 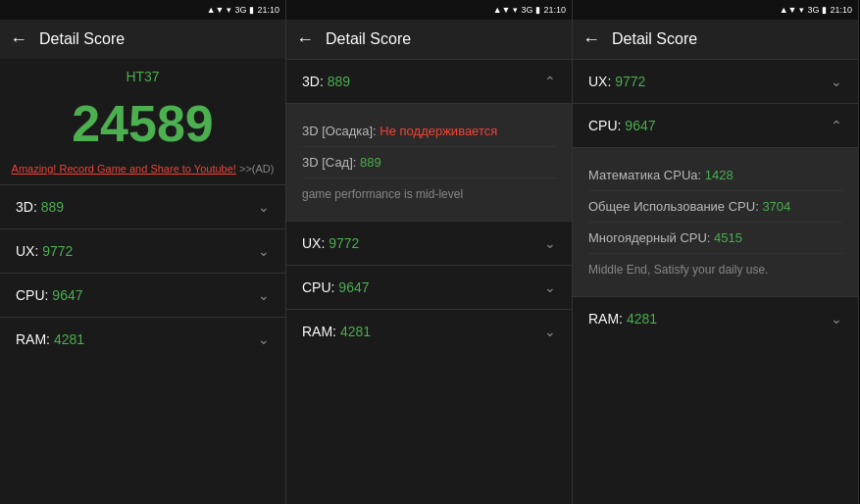 I want to click on score-row-3d: 3D: 889 ⌃ 3D [Осадка]: Не поддерживается…, so click(x=430, y=139).